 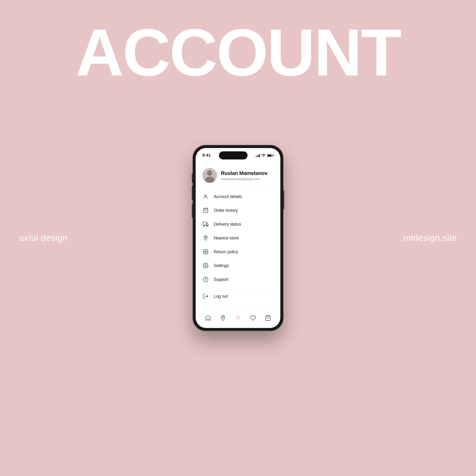 What do you see at coordinates (238, 246) in the screenshot?
I see `menu-list: Account details Order history Delivery s…` at bounding box center [238, 246].